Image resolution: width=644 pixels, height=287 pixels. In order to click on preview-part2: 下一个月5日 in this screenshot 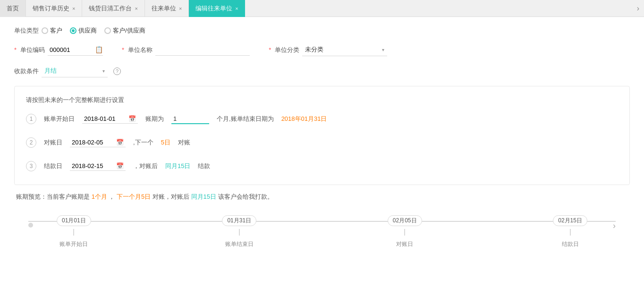, I will do `click(134, 196)`.